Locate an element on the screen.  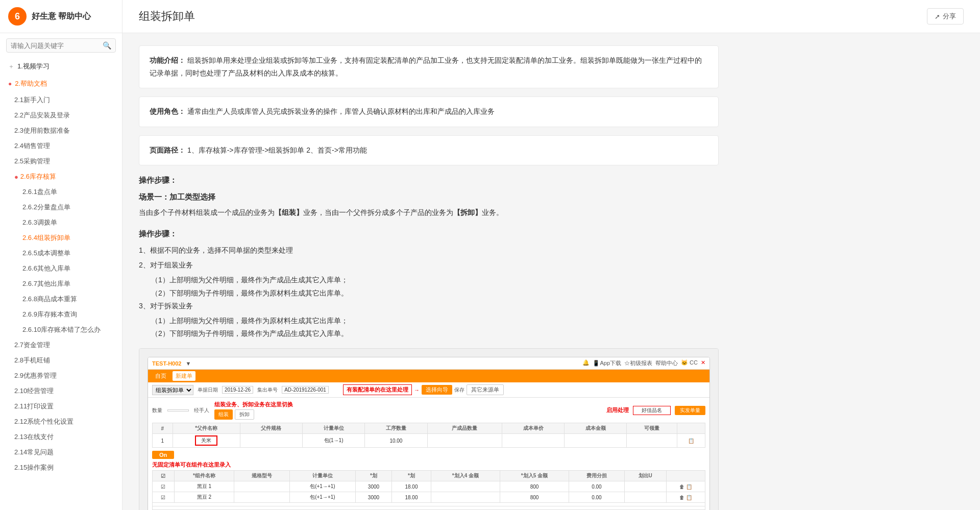
col-name: *父件名称 is located at coordinates (206, 429).